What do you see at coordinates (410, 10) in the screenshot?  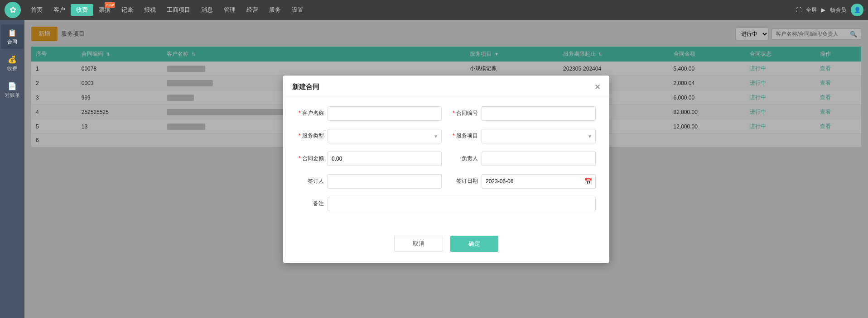 I see `nav-items: 首页 客户 收费 票据 new 记账 报税 工商项目 消息 管理 经营 服务 设…` at bounding box center [410, 10].